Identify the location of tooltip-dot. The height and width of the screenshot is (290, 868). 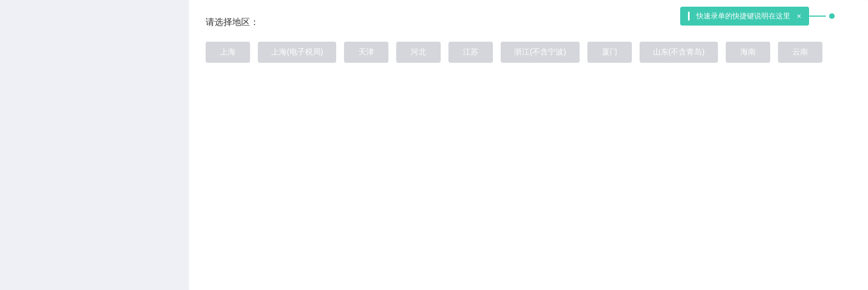
(832, 16).